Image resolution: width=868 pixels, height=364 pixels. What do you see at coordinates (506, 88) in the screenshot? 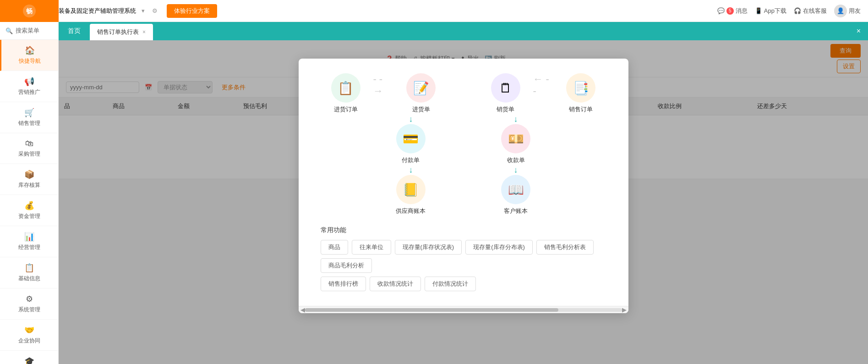
I see `sales-bill-circle: 🗒` at bounding box center [506, 88].